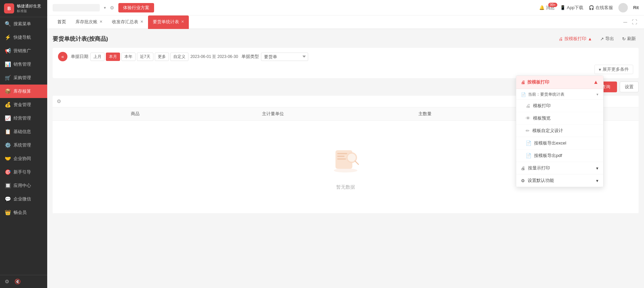 Image resolution: width=644 pixels, height=288 pixels. What do you see at coordinates (523, 95) in the screenshot?
I see `current-template-icon: 📄` at bounding box center [523, 95].